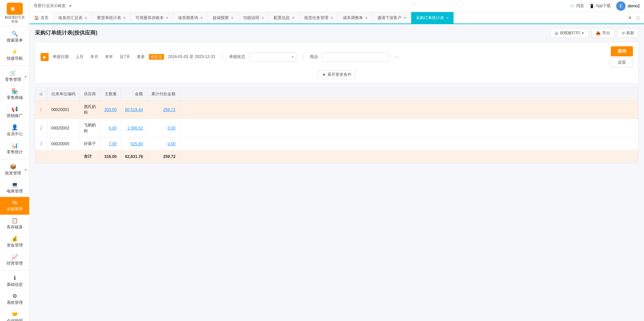  I want to click on row-supplier-1: 惠氏奶粉, so click(90, 110).